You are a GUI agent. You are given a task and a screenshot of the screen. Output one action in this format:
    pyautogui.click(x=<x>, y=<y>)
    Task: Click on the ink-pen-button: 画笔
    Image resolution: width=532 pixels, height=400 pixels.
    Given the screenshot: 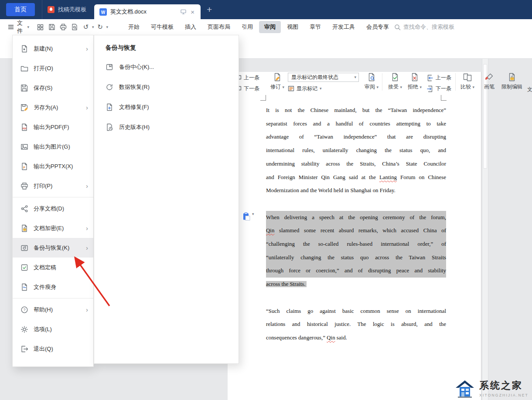 What is the action you would take?
    pyautogui.click(x=489, y=81)
    